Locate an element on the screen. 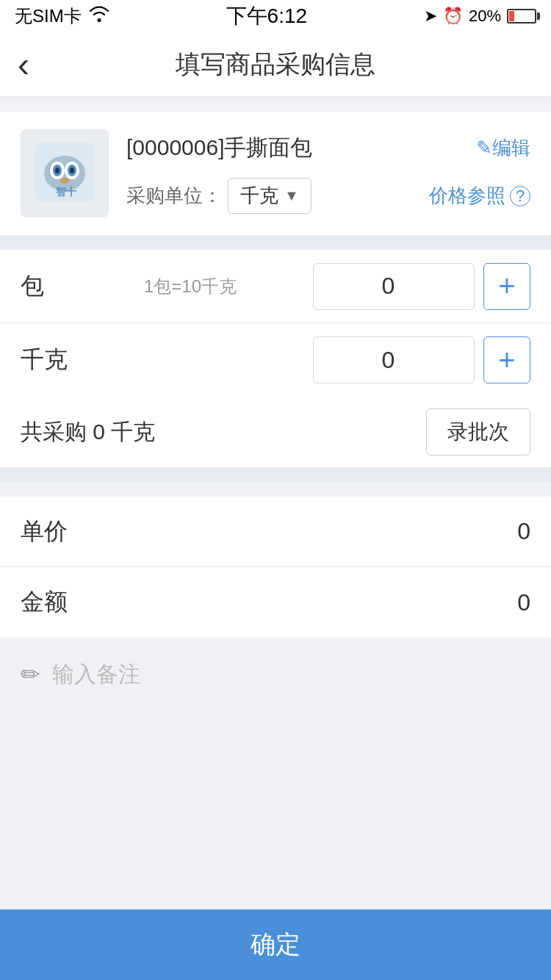 Image resolution: width=551 pixels, height=980 pixels. product-name: [0000006]手撕面包 is located at coordinates (219, 148).